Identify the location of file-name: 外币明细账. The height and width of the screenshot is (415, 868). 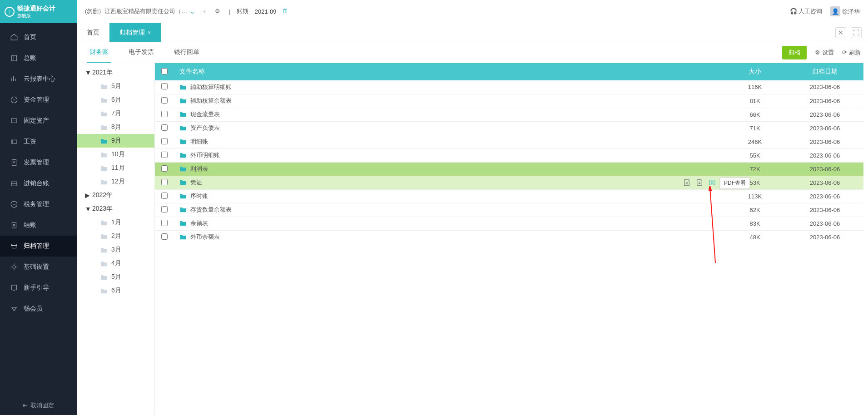
(205, 155).